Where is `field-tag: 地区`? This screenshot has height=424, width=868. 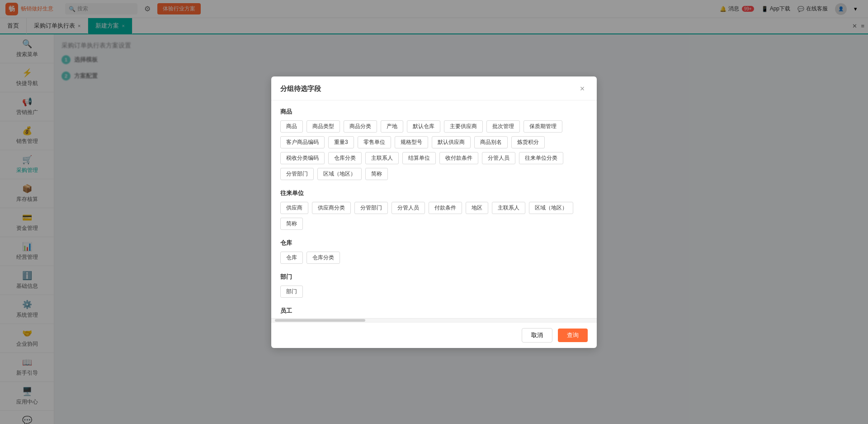
field-tag: 地区 is located at coordinates (477, 208).